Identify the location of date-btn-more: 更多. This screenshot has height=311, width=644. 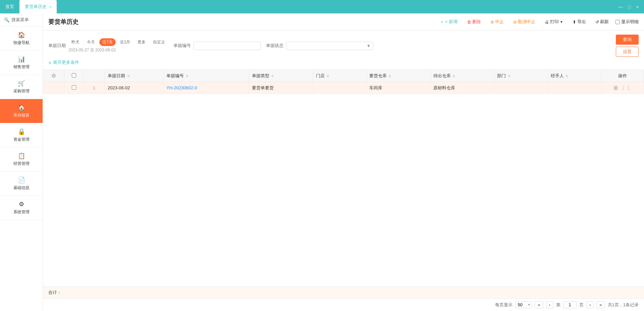
(142, 42).